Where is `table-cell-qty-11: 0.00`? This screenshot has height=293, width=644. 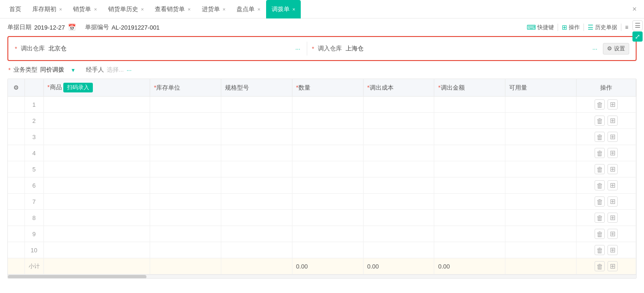 table-cell-qty-11: 0.00 is located at coordinates (328, 266).